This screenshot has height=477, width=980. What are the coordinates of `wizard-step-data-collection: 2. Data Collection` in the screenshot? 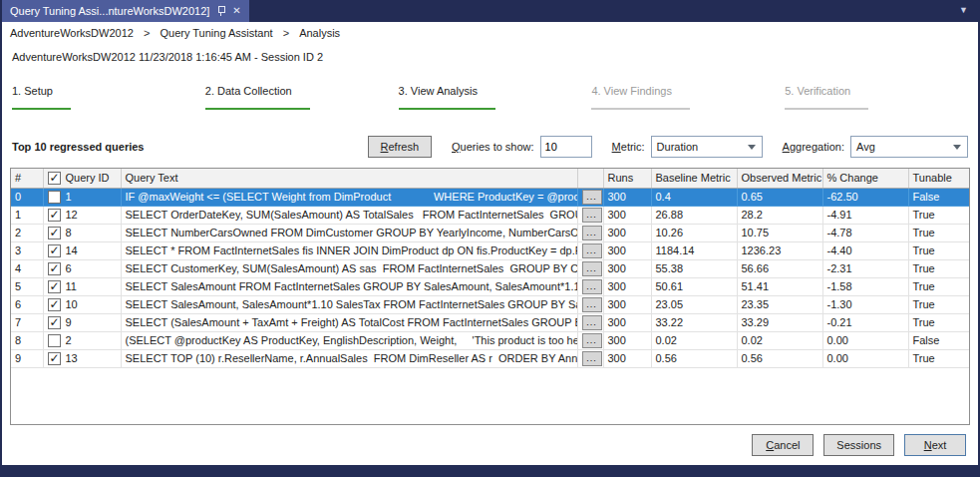 It's located at (302, 98).